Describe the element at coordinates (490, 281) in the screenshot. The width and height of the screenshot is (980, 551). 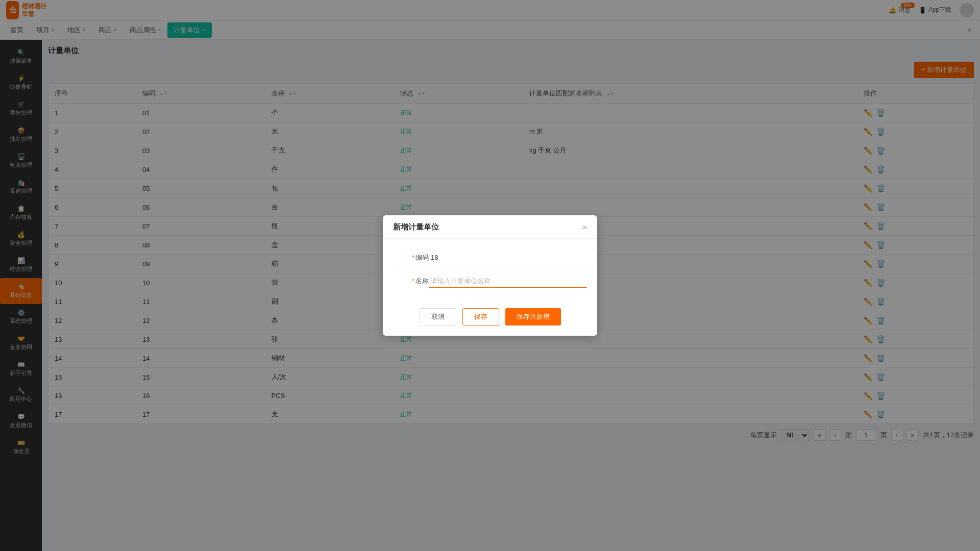
I see `name-form-row: *名称` at that location.